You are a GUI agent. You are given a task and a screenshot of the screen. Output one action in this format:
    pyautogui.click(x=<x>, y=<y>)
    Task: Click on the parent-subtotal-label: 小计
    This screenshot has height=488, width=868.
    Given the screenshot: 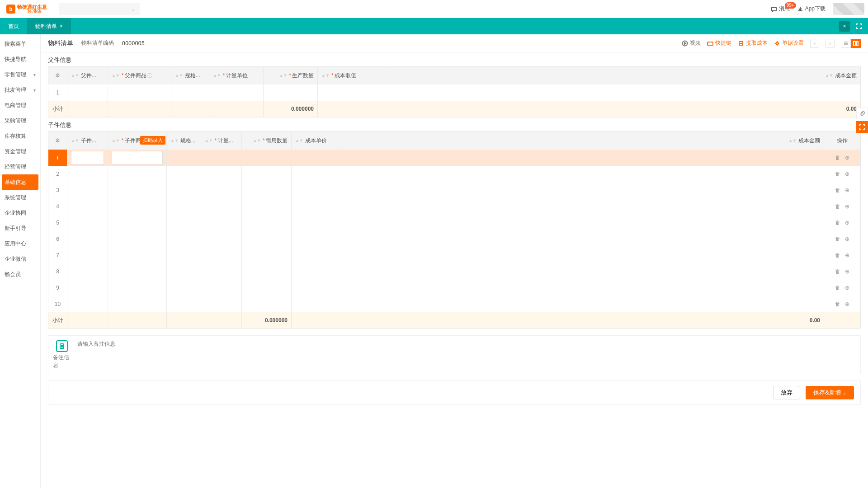 What is the action you would take?
    pyautogui.click(x=58, y=109)
    